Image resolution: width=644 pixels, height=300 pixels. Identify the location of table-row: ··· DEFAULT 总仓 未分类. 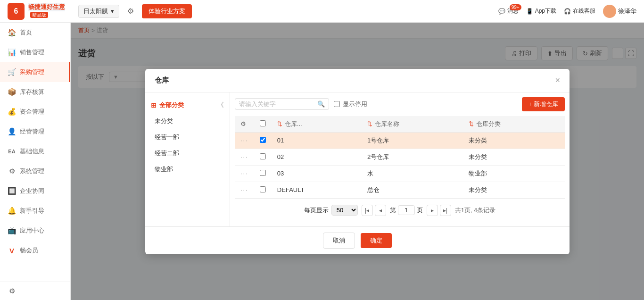
(400, 190).